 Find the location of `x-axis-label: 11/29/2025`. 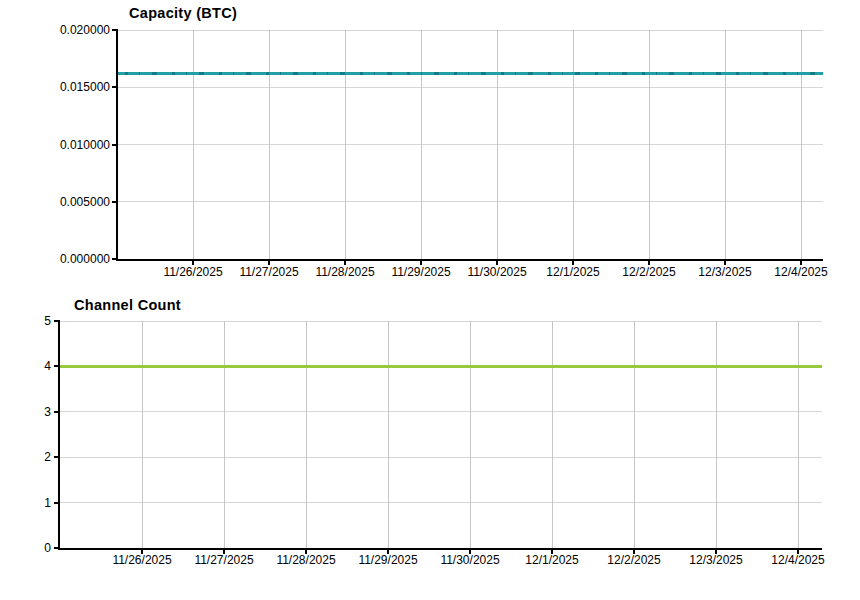

x-axis-label: 11/29/2025 is located at coordinates (388, 560).